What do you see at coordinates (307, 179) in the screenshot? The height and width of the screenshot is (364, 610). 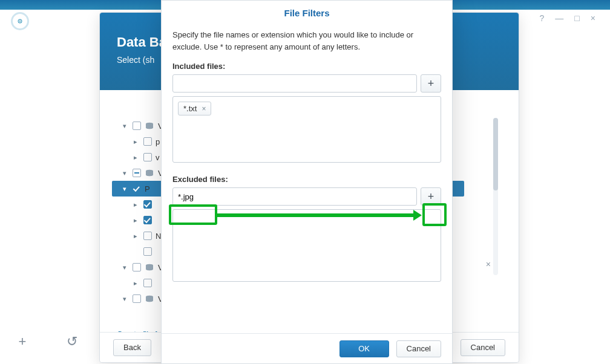 I see `excluded-files-label: Excluded files:` at bounding box center [307, 179].